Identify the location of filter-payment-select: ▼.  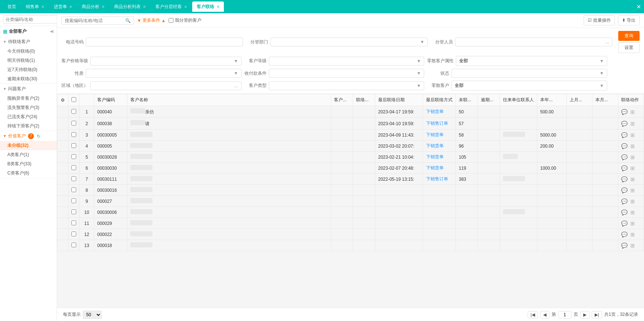
(347, 73).